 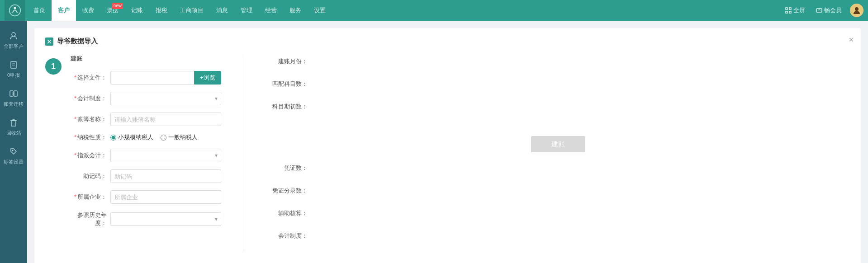 I want to click on build-button: 建账, so click(x=558, y=144).